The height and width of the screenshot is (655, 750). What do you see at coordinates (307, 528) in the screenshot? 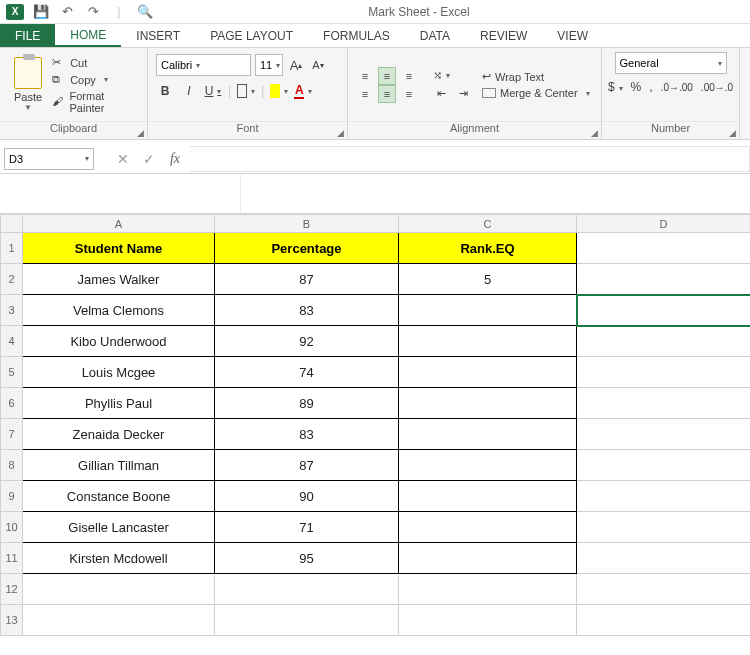
I see `cell: 71` at bounding box center [307, 528].